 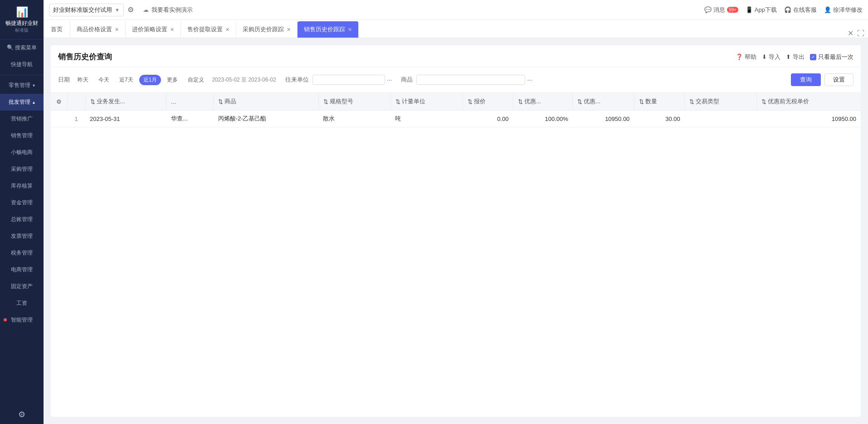 What do you see at coordinates (339, 80) in the screenshot?
I see `source-unit-filter-group: 往来单位 ···` at bounding box center [339, 80].